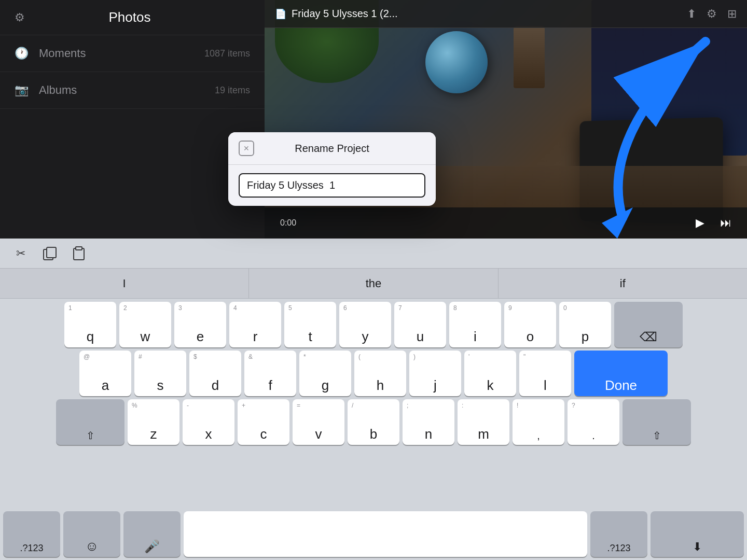 Image resolution: width=747 pixels, height=560 pixels. Describe the element at coordinates (332, 169) in the screenshot. I see `rename-dialog: ✕ Rename Project` at that location.